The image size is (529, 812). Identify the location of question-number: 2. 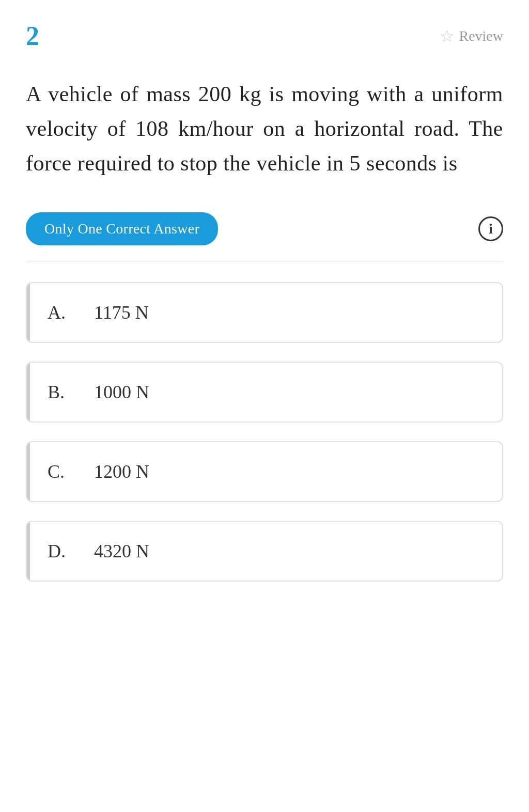
(33, 36).